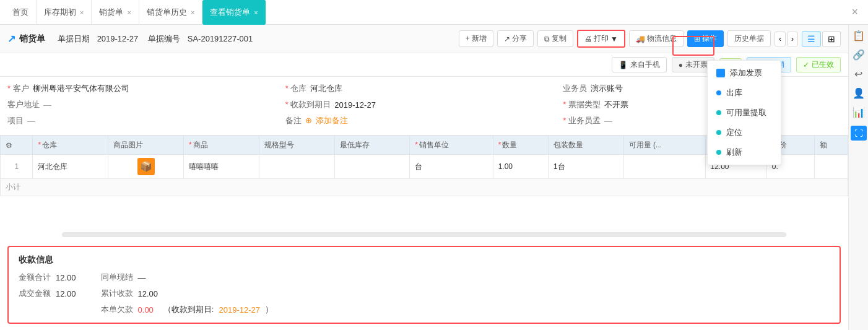  Describe the element at coordinates (222, 145) in the screenshot. I see `col-product: *商品` at that location.